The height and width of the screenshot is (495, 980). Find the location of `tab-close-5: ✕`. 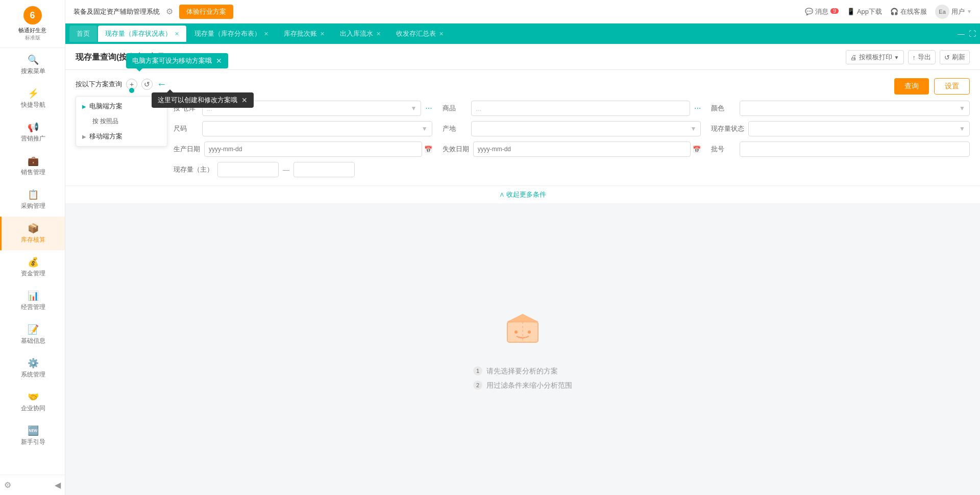

tab-close-5: ✕ is located at coordinates (441, 34).